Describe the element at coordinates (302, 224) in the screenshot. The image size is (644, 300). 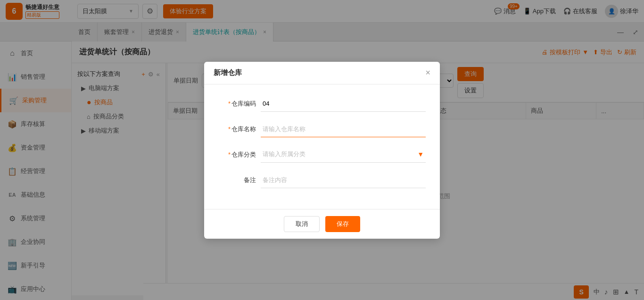
I see `cancel-button: 取消` at that location.